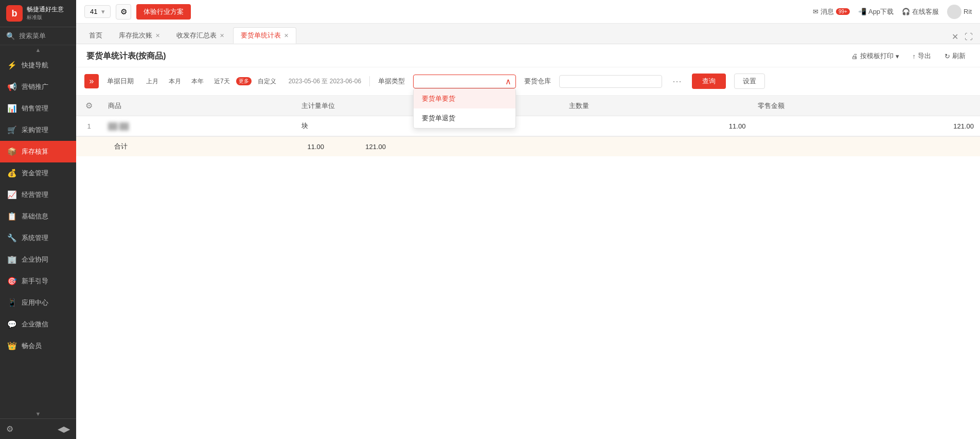 The width and height of the screenshot is (980, 439). What do you see at coordinates (38, 65) in the screenshot?
I see `sidebar-item-quick-nav: ⚡ 快捷导航` at bounding box center [38, 65].